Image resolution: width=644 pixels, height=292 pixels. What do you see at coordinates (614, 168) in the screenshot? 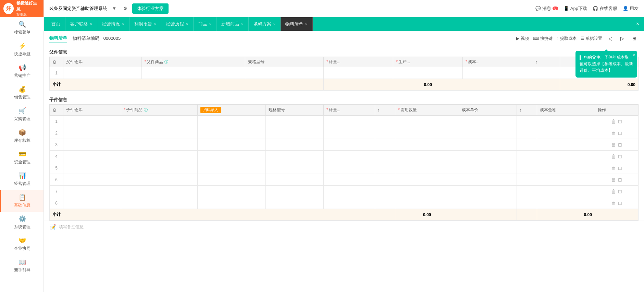
I see `delete-icon-5: 🗑` at bounding box center [614, 168].